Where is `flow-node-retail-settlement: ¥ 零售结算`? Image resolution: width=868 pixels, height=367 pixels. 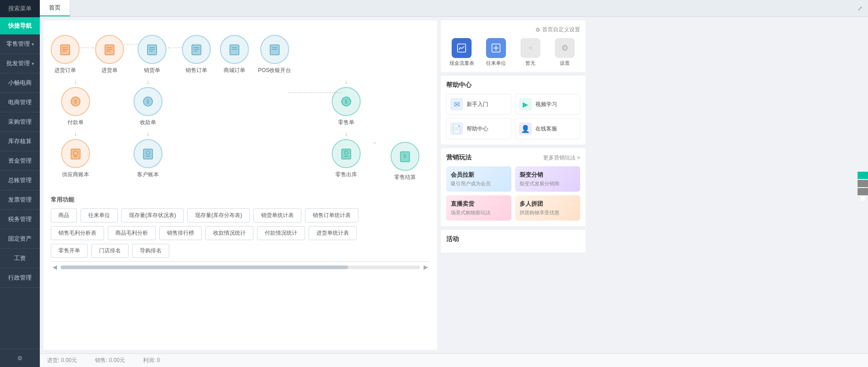
flow-node-retail-settlement: ¥ 零售结算 is located at coordinates (405, 161).